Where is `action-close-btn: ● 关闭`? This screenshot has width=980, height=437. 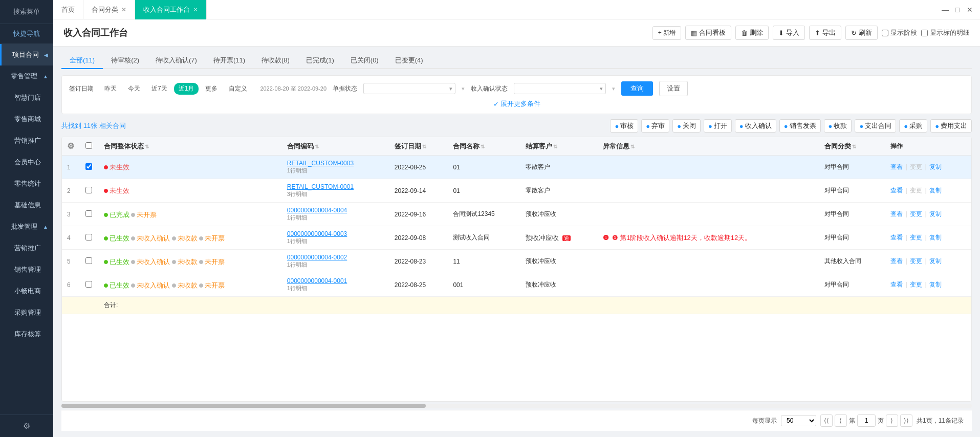 action-close-btn: ● 关闭 is located at coordinates (687, 126).